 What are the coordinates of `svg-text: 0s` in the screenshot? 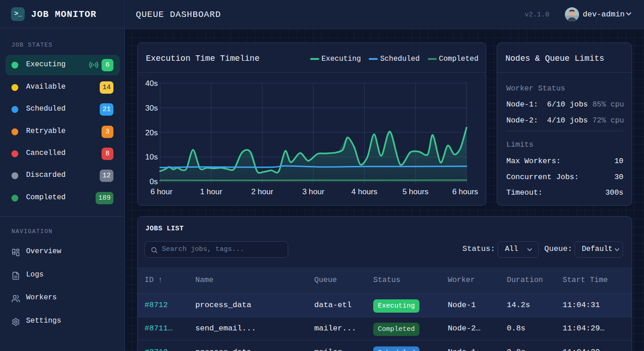 It's located at (154, 182).